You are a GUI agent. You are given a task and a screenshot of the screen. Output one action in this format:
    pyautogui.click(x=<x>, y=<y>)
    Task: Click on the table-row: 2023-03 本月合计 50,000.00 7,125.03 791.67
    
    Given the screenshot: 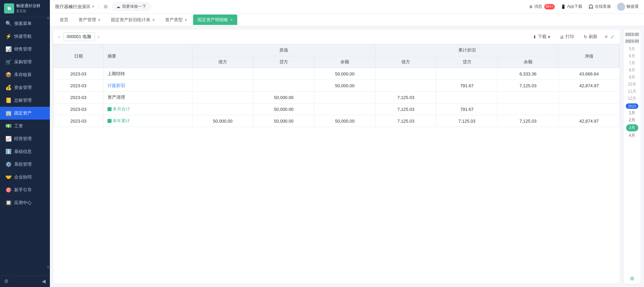 What is the action you would take?
    pyautogui.click(x=337, y=109)
    